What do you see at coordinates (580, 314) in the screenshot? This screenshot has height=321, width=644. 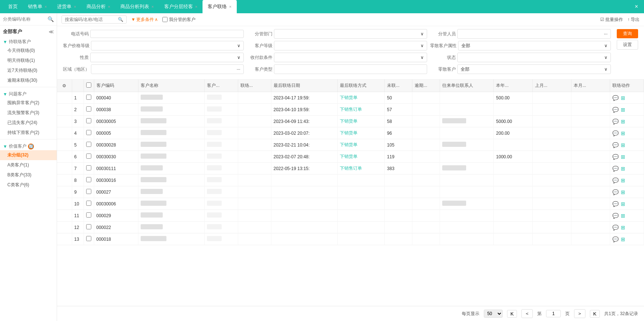 I see `next-page-btn: ＞` at bounding box center [580, 314].